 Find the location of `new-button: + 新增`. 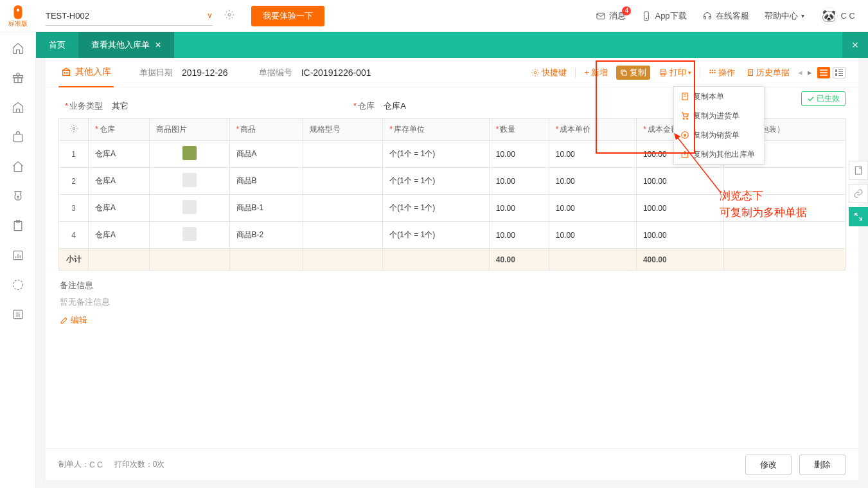

new-button: + 新增 is located at coordinates (596, 73).